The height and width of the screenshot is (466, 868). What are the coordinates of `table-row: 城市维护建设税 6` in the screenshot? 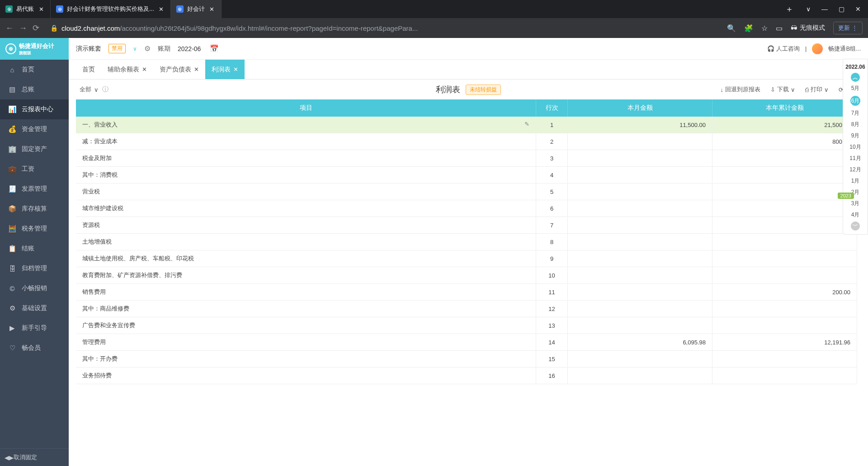 It's located at (467, 209).